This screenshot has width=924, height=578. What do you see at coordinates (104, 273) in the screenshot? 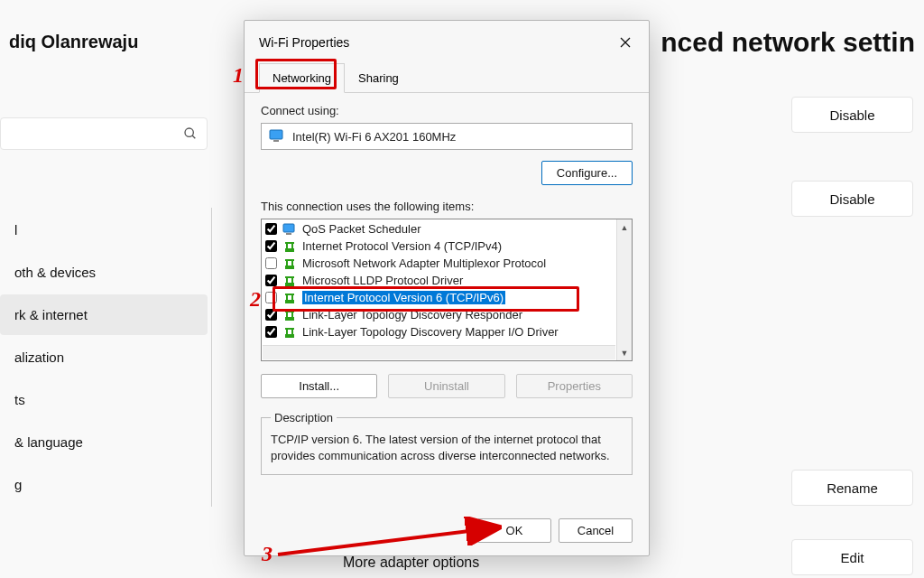
I see `sidebar-item: oth & devices` at bounding box center [104, 273].